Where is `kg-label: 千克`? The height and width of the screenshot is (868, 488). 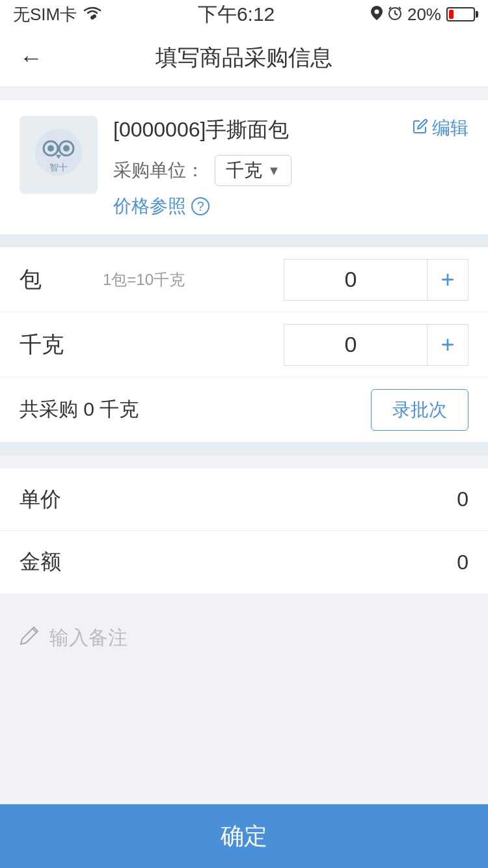 kg-label: 千克 is located at coordinates (59, 345).